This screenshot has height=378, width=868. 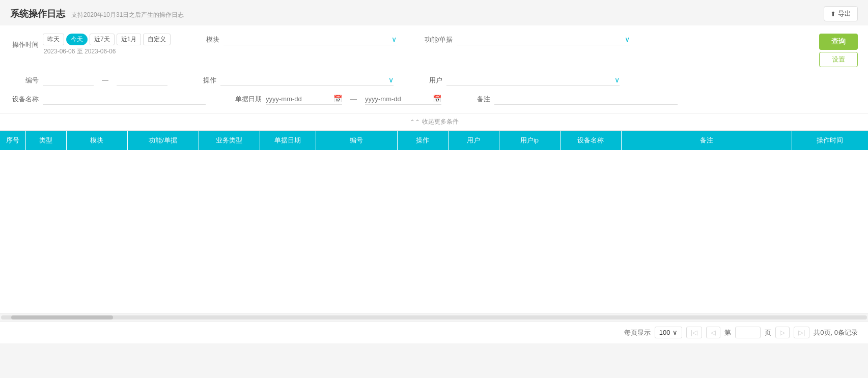 I want to click on table-header-row: 序号 类型 模块 功能/单据 业务类型 单据日期 编号 操作 用户 用户ip 设…, so click(x=434, y=140).